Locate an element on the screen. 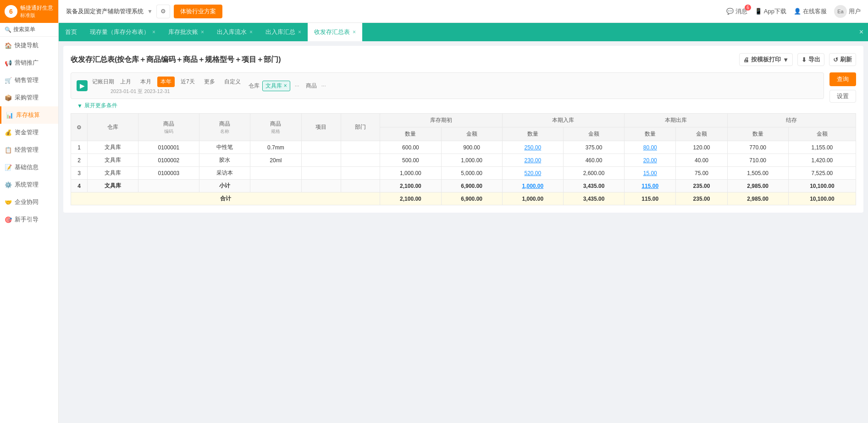 This screenshot has width=868, height=423. table-row: 4文具库小计2,100.006,900.001,000.003,435.0011… is located at coordinates (464, 186).